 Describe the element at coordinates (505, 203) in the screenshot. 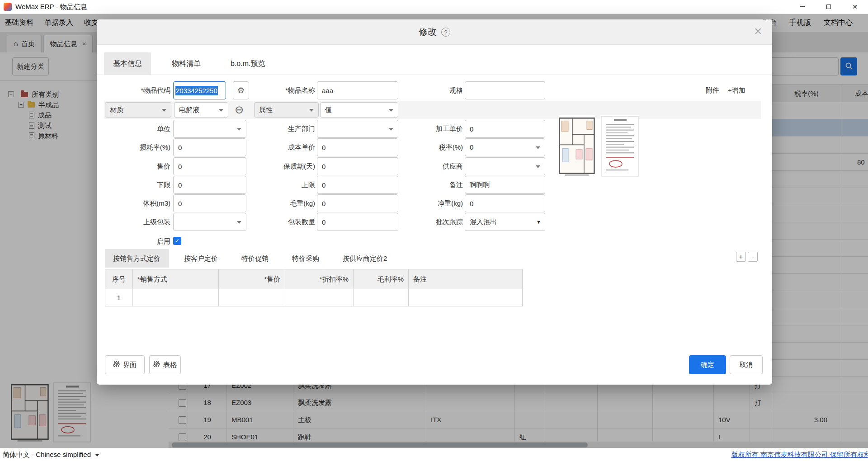

I see `net-weight-input` at that location.